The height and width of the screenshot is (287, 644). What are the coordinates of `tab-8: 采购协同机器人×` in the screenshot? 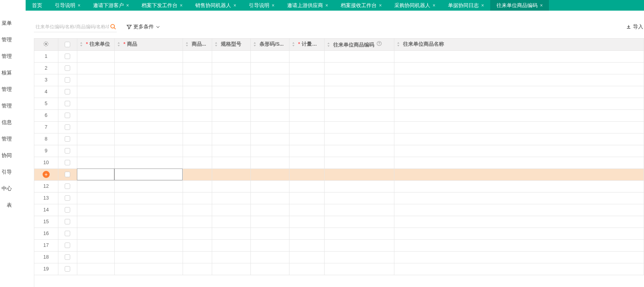 It's located at (415, 6).